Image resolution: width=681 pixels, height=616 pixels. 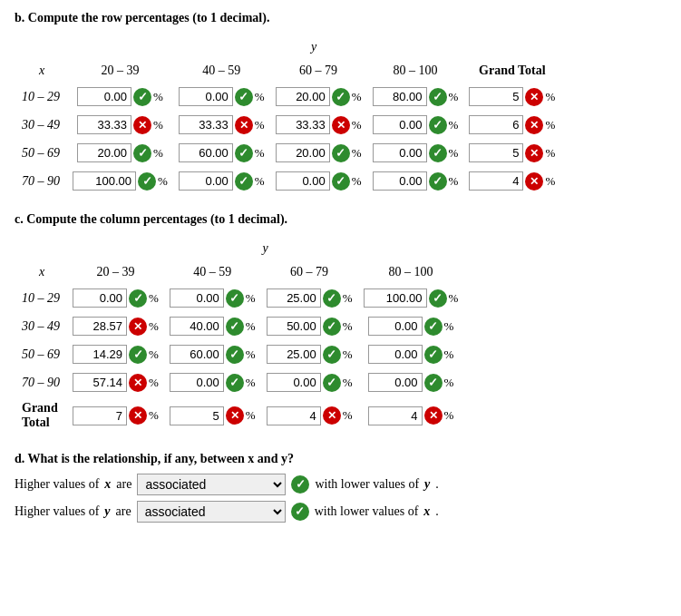 I want to click on col-row-header-cell: 70 – 90, so click(x=42, y=383).